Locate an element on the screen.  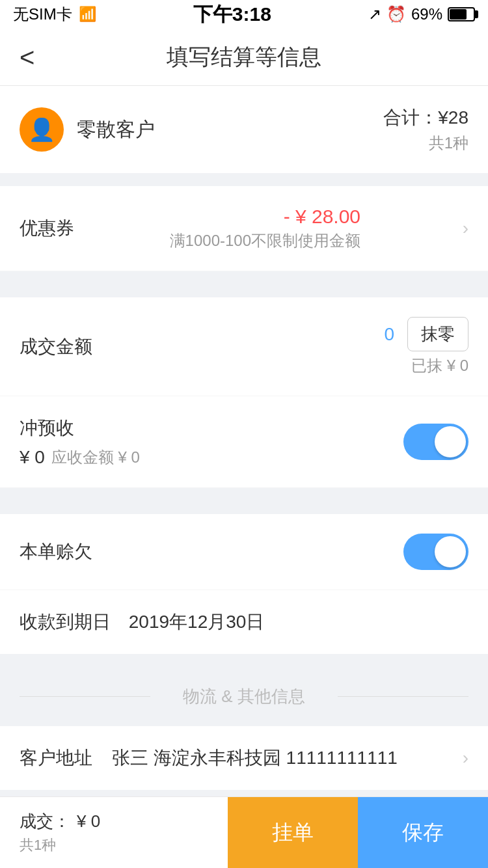
avatar-icon: 👤 is located at coordinates (42, 129).